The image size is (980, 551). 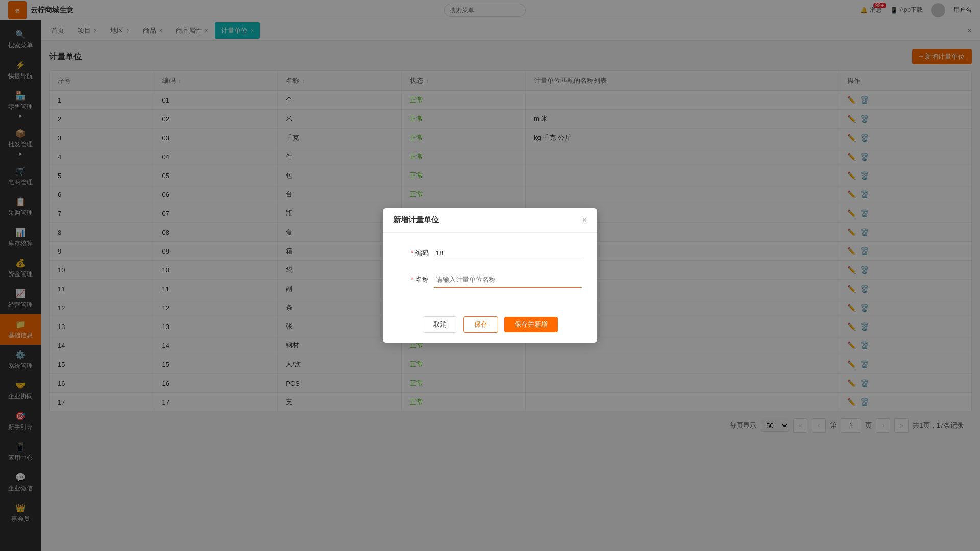 I want to click on form-row-name: 名称, so click(x=490, y=280).